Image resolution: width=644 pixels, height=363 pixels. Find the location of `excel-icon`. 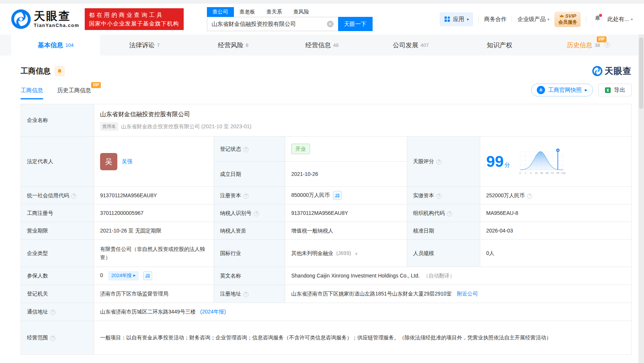

excel-icon is located at coordinates (608, 90).